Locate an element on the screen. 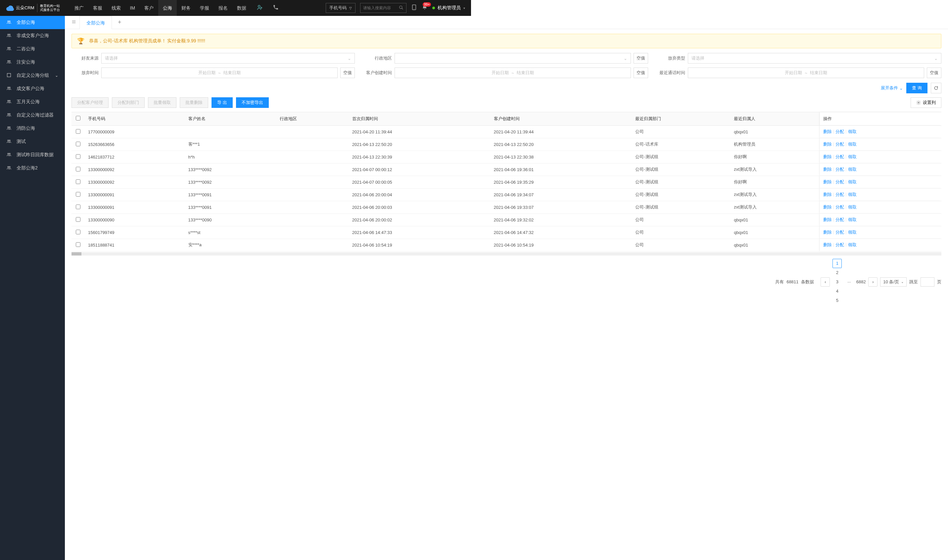 Image resolution: width=948 pixels, height=560 pixels. logo: 云朵CRM 教育机构一站 式服务云平台 is located at coordinates (33, 8).